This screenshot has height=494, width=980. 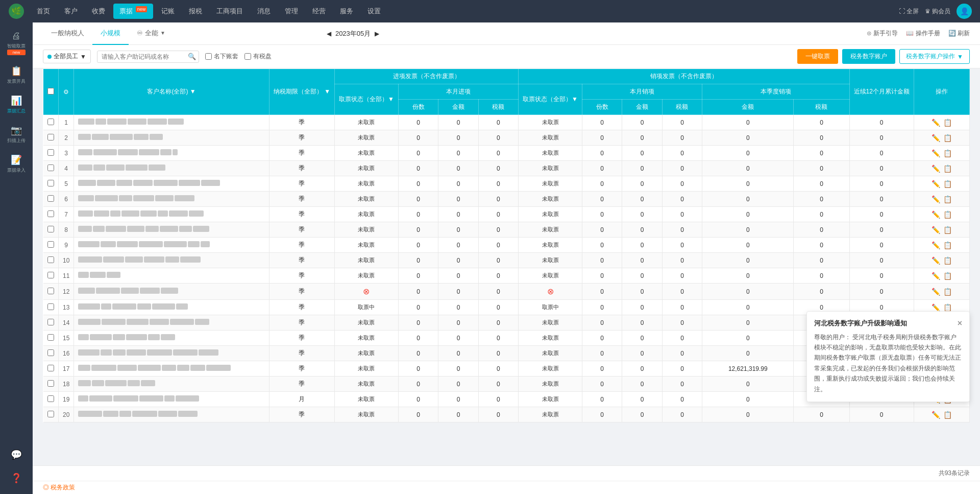 I want to click on sidebar-item-invoice: 📋 发票开具, so click(x=16, y=75).